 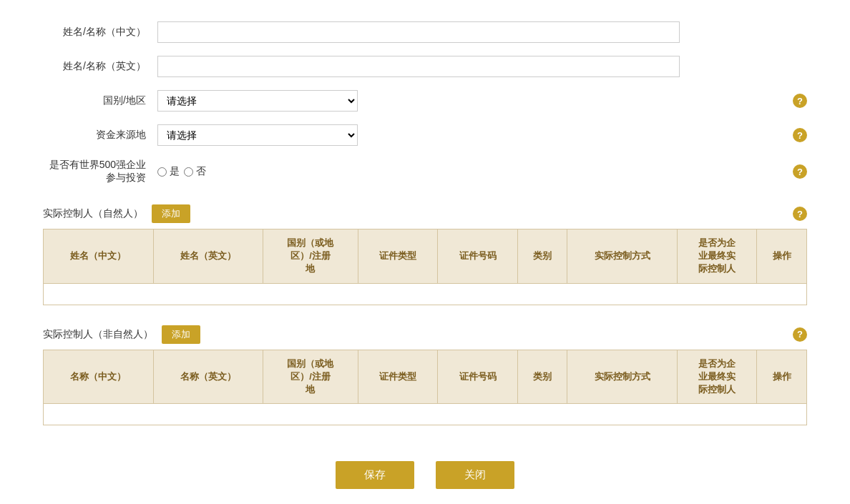 I want to click on section2-table: 名称（中文） 名称（英文） 国别（或地区）/注册地 证件类型 证件号码 类别 实…, so click(x=425, y=387).